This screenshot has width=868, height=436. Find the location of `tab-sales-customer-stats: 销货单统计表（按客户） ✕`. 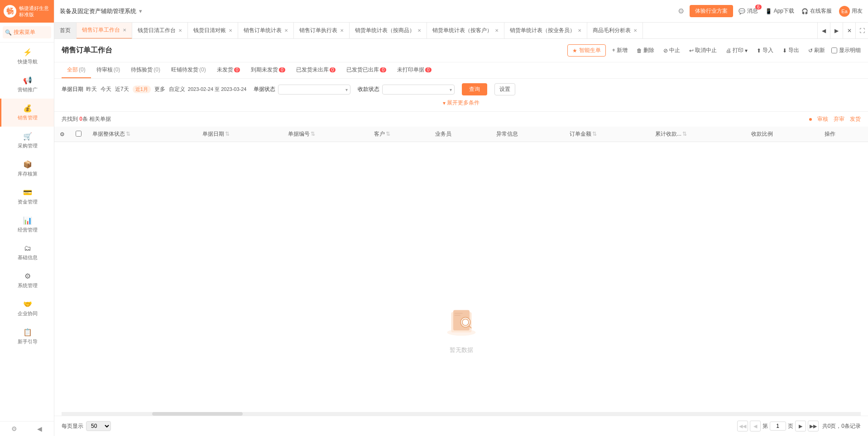

tab-sales-customer-stats: 销货单统计表（按客户） ✕ is located at coordinates (465, 31).